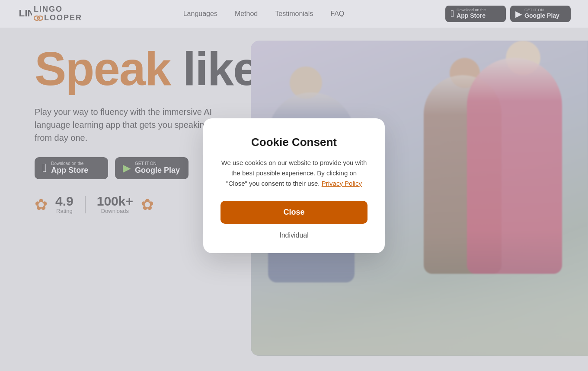 This screenshot has width=588, height=371. I want to click on modal-title: Cookie Consent, so click(294, 143).